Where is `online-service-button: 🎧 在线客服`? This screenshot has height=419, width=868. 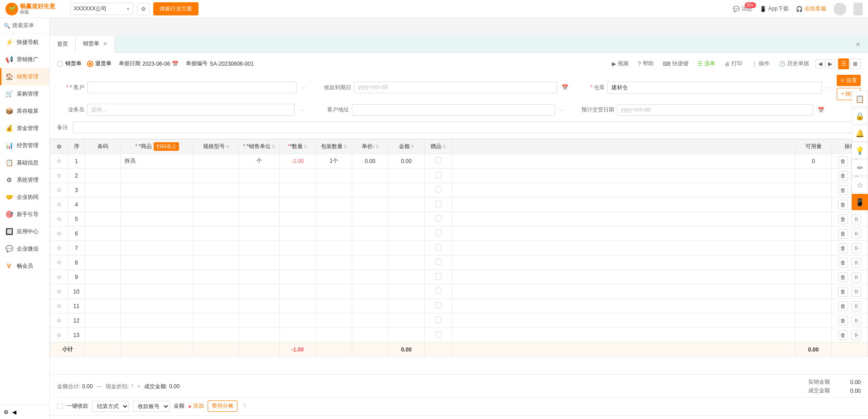
online-service-button: 🎧 在线客服 is located at coordinates (811, 9).